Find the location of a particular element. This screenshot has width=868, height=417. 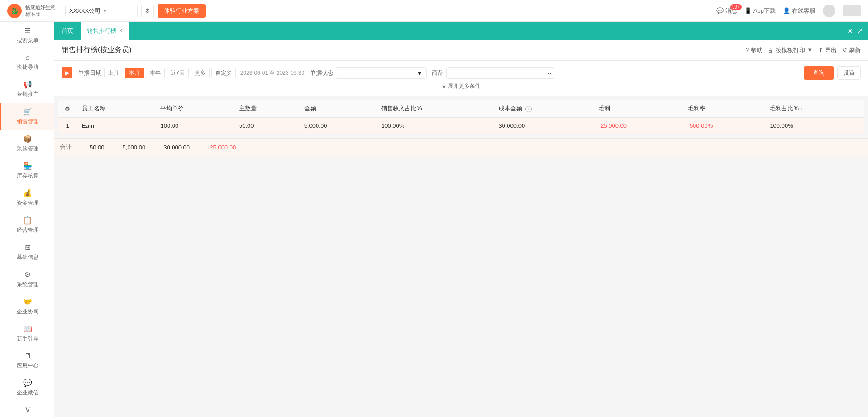

sidebar-item-guide: 📖 新手引导 is located at coordinates (27, 334).